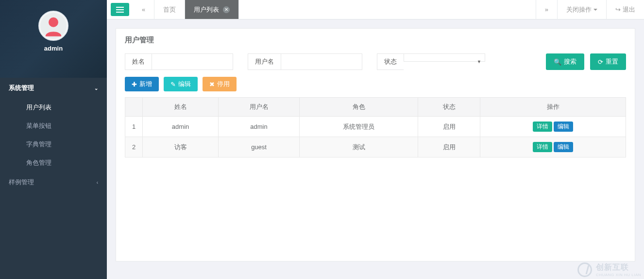 The height and width of the screenshot is (279, 644). Describe the element at coordinates (138, 62) in the screenshot. I see `filter-name-label: 姓名` at that location.